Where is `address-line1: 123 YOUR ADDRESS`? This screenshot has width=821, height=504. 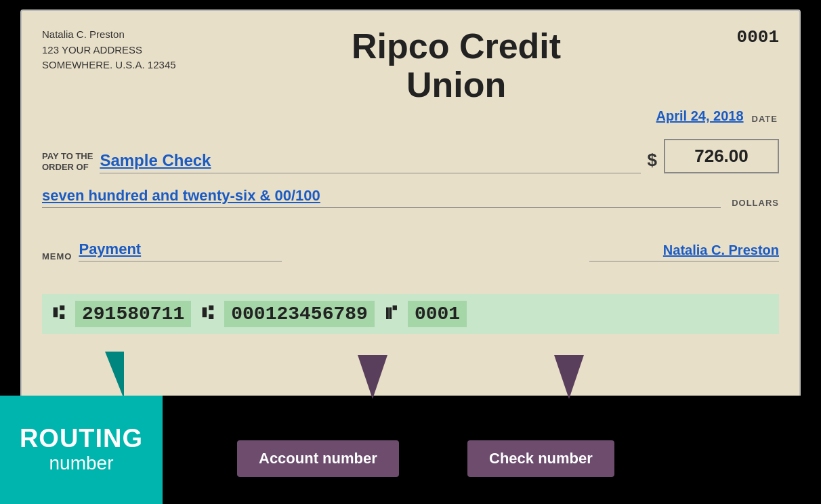
address-line1: 123 YOUR ADDRESS is located at coordinates (109, 50).